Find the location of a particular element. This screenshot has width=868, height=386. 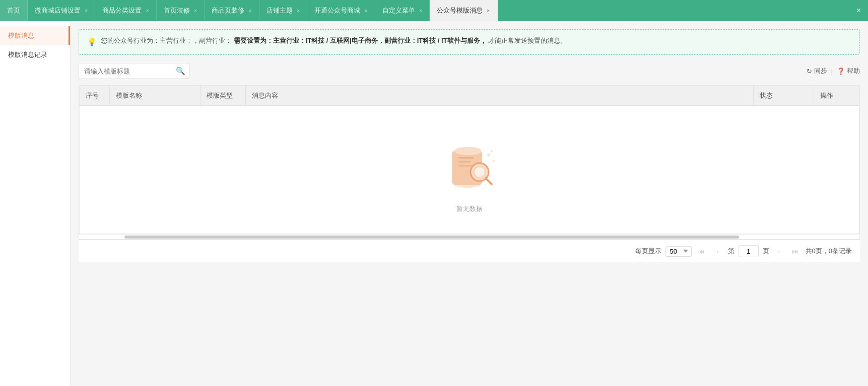

page-input is located at coordinates (749, 251).